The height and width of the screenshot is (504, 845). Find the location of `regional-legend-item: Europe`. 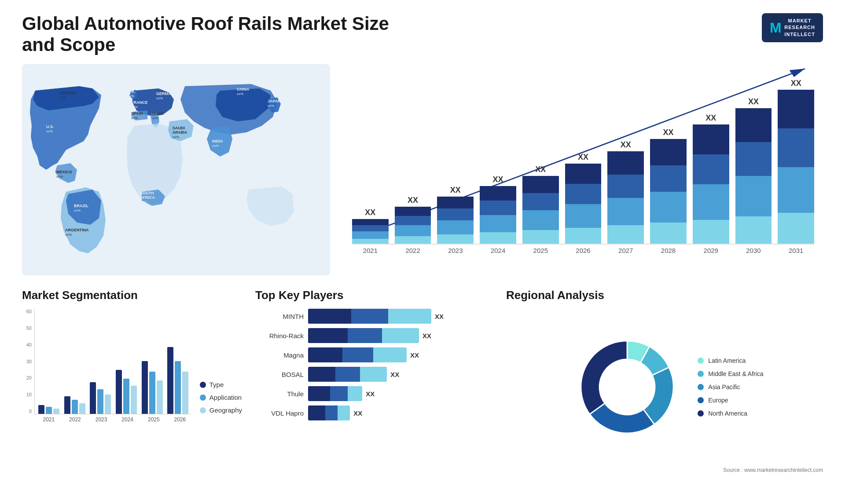

regional-legend-item: Europe is located at coordinates (731, 400).